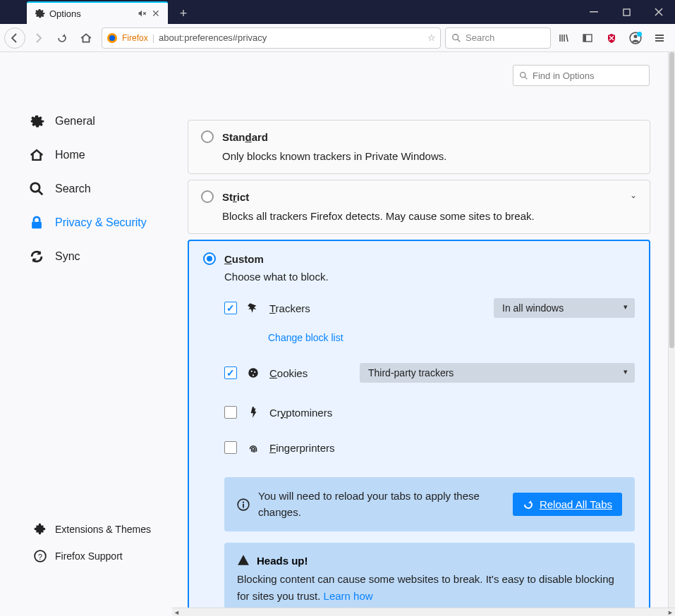 This screenshot has width=675, height=616. I want to click on cryptominers-row: Cryptominers, so click(430, 412).